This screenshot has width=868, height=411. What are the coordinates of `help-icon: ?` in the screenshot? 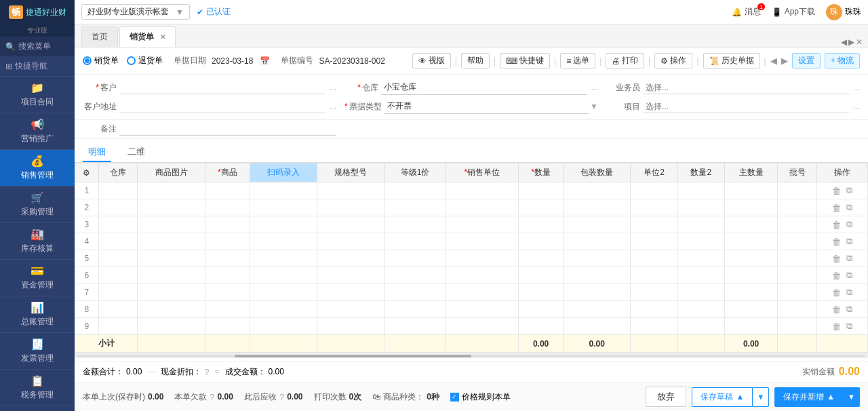 It's located at (206, 372).